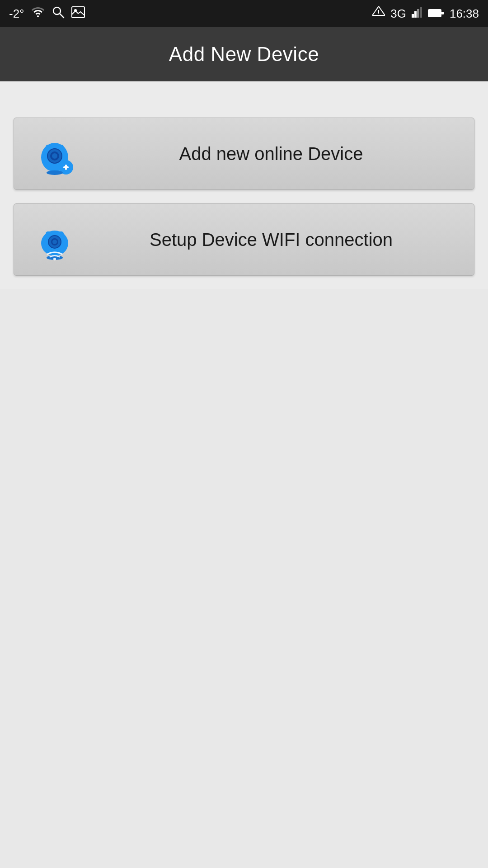  Describe the element at coordinates (465, 14) in the screenshot. I see `time-display: 16:38` at that location.